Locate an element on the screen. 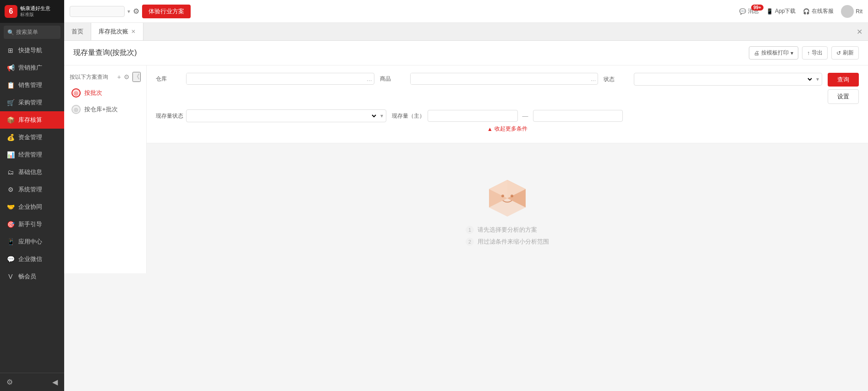 The height and width of the screenshot is (391, 868). app-title: 畅康通好生意 is located at coordinates (35, 8).